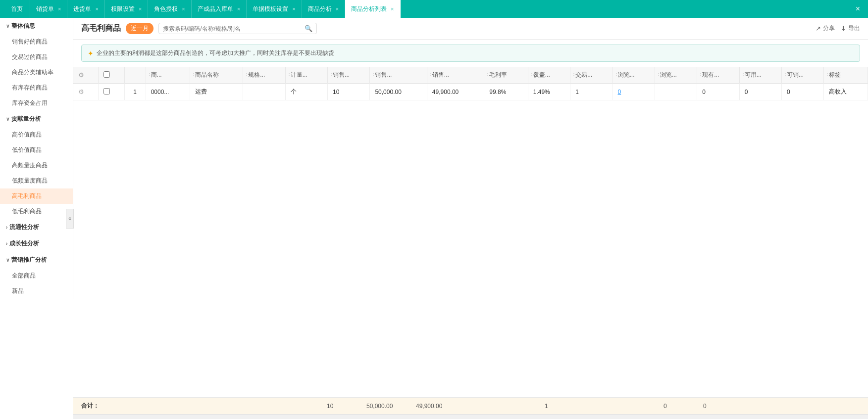 The image size is (868, 419). What do you see at coordinates (470, 84) in the screenshot?
I see `data-table: ⚙商...商品名称规格...计量...销售...销售...销售...毛利率覆盖.…` at bounding box center [470, 84].